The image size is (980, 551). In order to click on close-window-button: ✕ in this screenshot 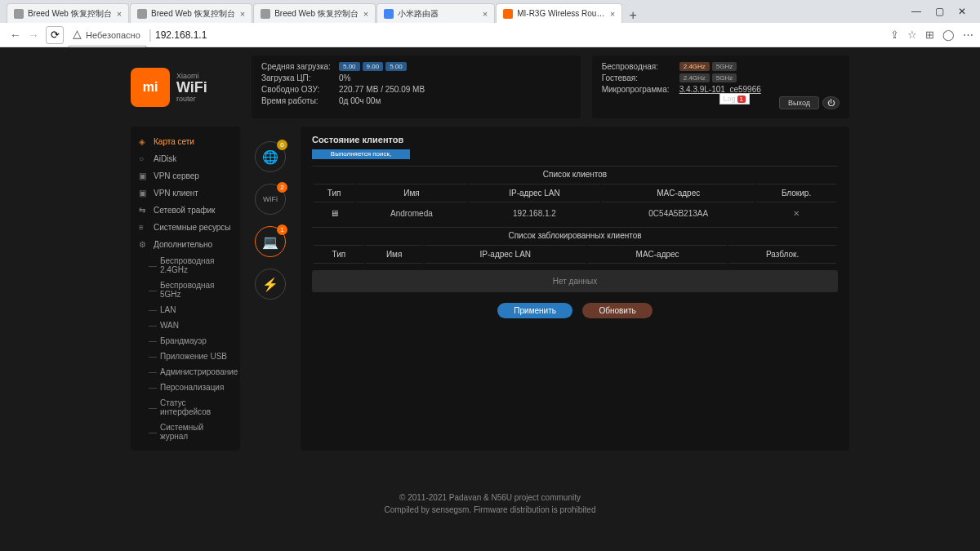, I will do `click(962, 11)`.